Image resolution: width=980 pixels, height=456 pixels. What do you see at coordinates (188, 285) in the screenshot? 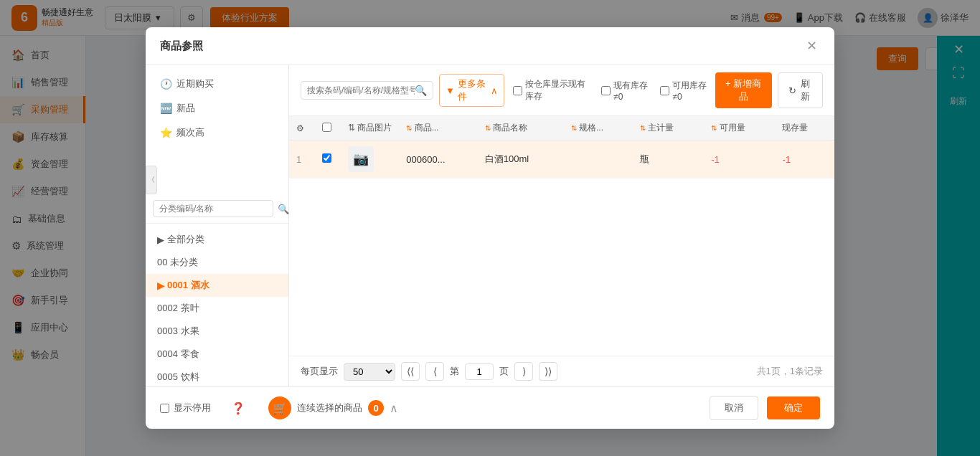
I see `category-0001-label: 0001 酒水` at bounding box center [188, 285].